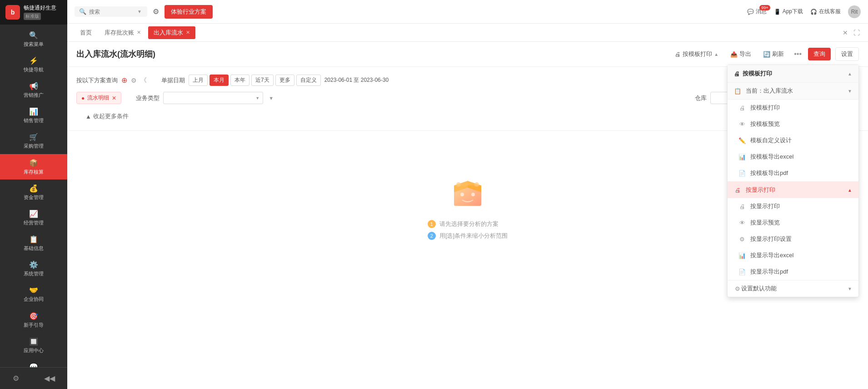 This screenshot has height=389, width=868. What do you see at coordinates (172, 33) in the screenshot?
I see `tab-flow: 出入库流水 ✕` at bounding box center [172, 33].